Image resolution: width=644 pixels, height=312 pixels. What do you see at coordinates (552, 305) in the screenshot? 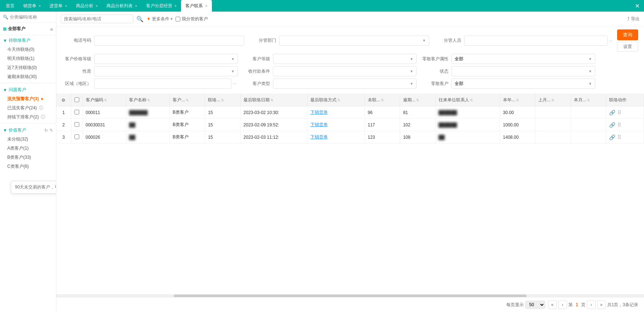
I see `first-page-btn: «` at bounding box center [552, 305].